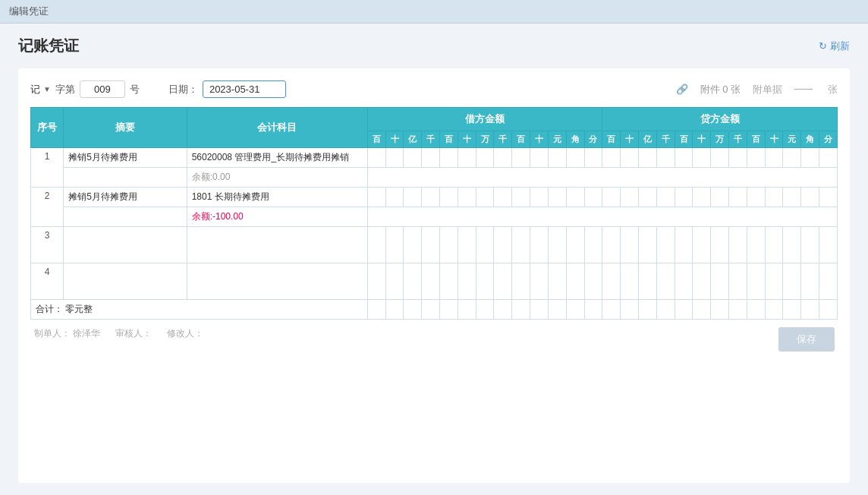 The image size is (868, 495). I want to click on footer-cell: 制单人： 徐泽华 审核人： 修改人：, so click(308, 336).